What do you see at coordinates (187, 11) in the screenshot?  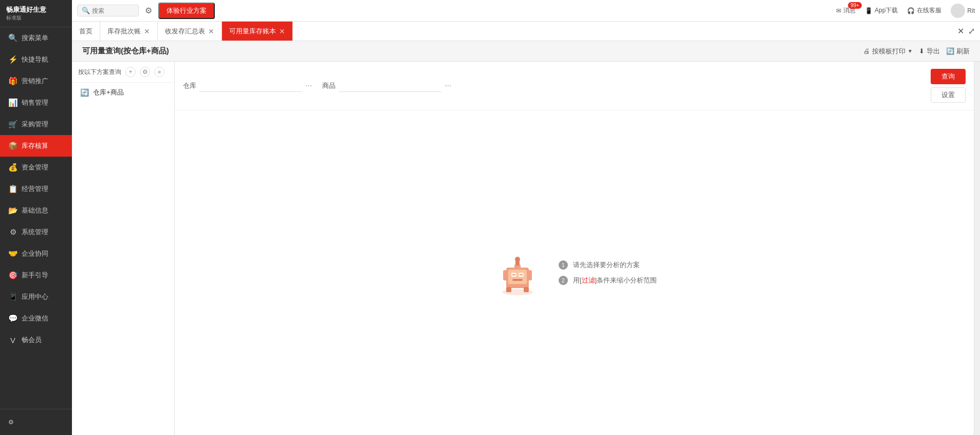 I see `trial-button: 体验行业方案` at bounding box center [187, 11].